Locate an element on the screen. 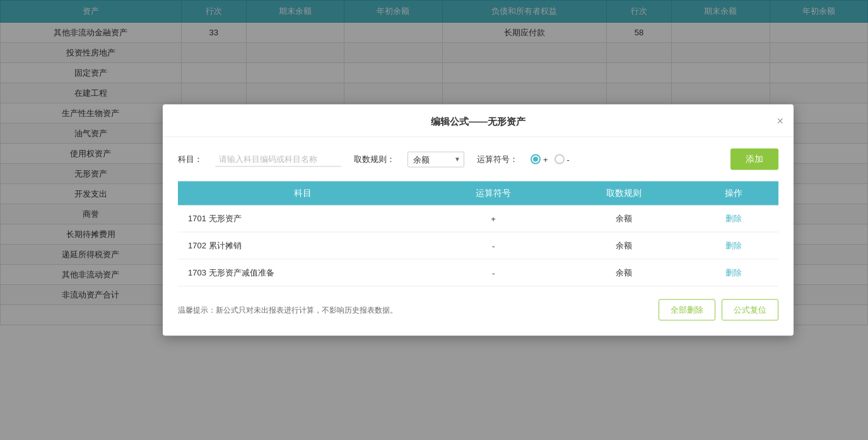  rule-select-wrapper: 余额 借方 贷方 借方累计 贷方累计 ▼ is located at coordinates (436, 159).